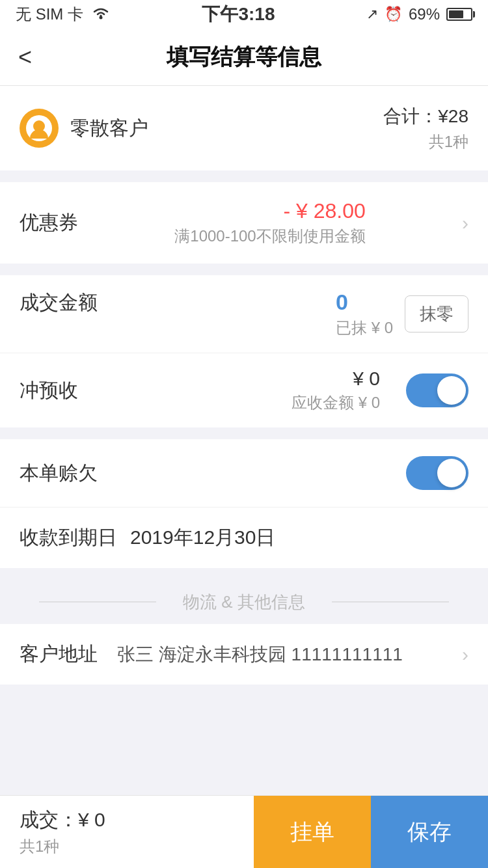 This screenshot has height=868, width=488. What do you see at coordinates (127, 847) in the screenshot?
I see `bottom-count: 共1种` at bounding box center [127, 847].